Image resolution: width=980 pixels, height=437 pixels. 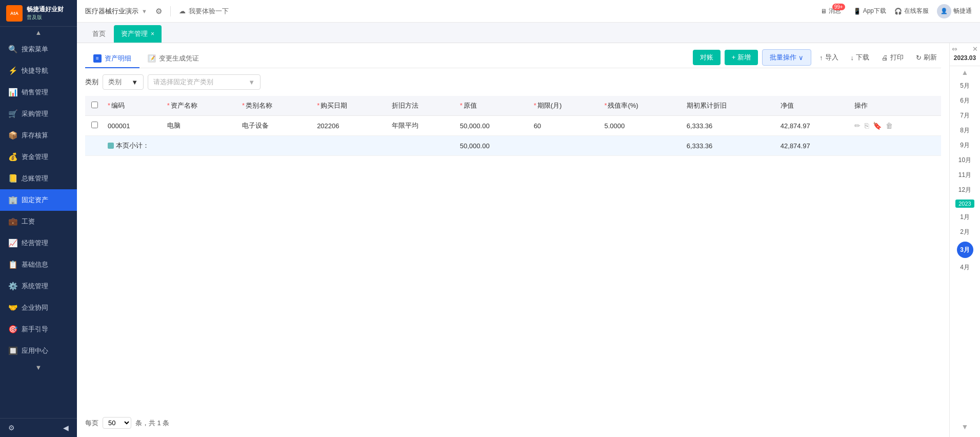 What do you see at coordinates (13, 286) in the screenshot?
I see `gear-icon: ⚙️` at bounding box center [13, 286].